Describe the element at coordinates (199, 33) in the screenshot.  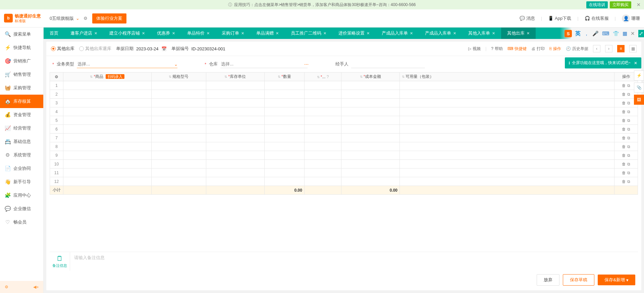
I see `tab-4: 单品特价✕` at that location.